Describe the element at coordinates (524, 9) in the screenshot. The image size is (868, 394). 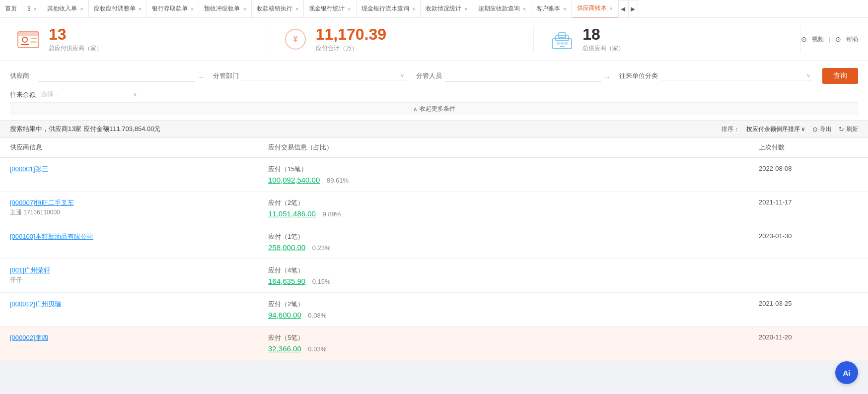
I see `nav-tab-overdue-close: ×` at that location.